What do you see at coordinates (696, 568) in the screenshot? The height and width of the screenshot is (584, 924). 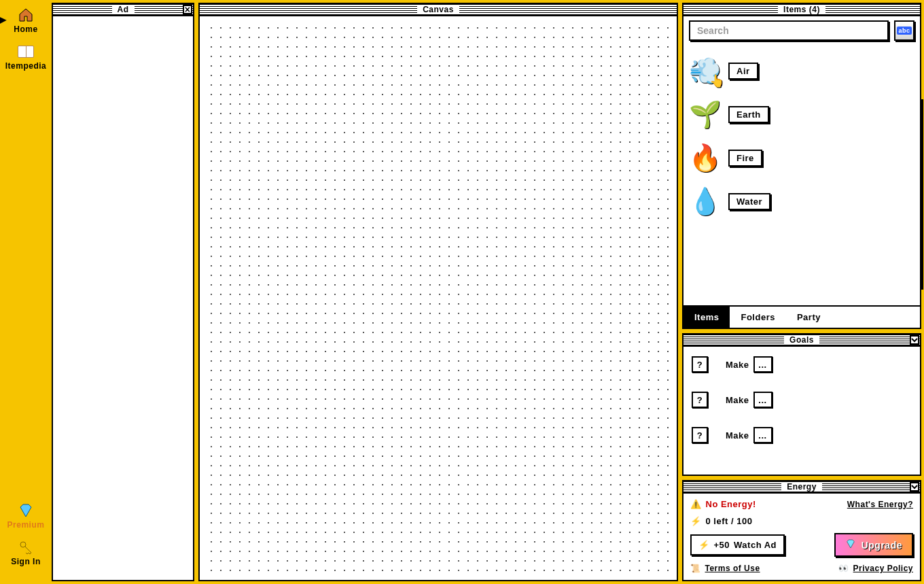 I see `scroll-icon: 📜` at bounding box center [696, 568].